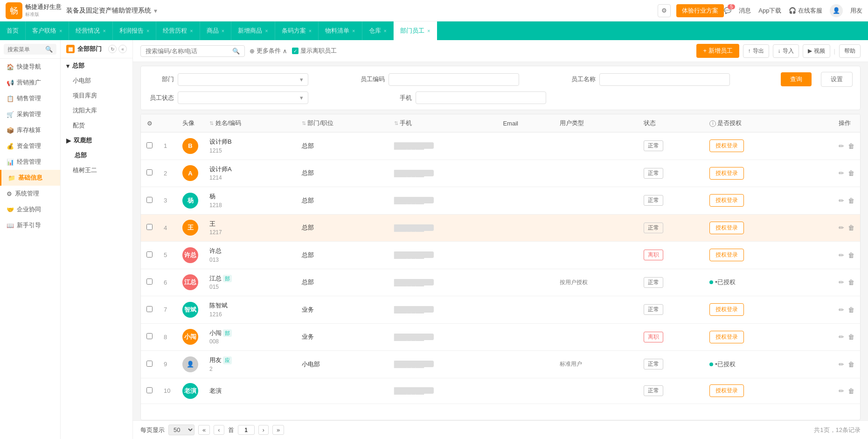 The height and width of the screenshot is (439, 868). What do you see at coordinates (250, 123) in the screenshot?
I see `col-name: ⇅ 姓名/编码` at bounding box center [250, 123].